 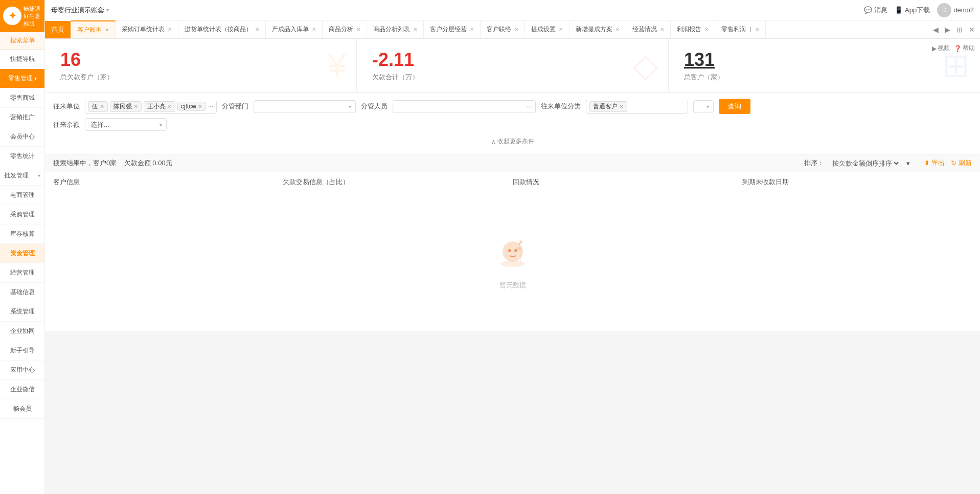 I want to click on remove-tag-cjttcw: ✕, so click(x=200, y=106).